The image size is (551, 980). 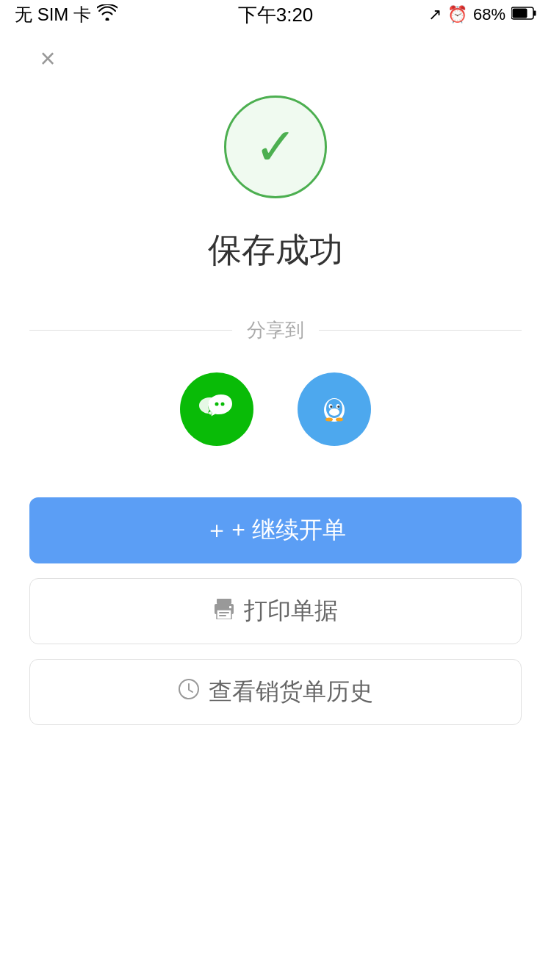 What do you see at coordinates (276, 331) in the screenshot?
I see `share-label: 分享到` at bounding box center [276, 331].